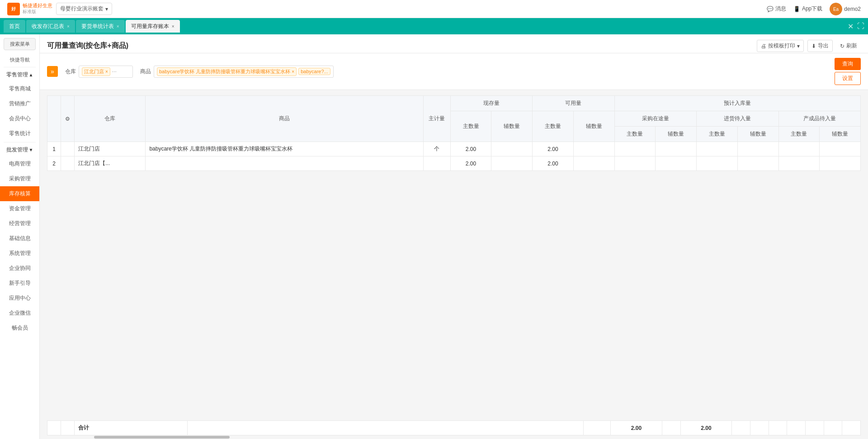  What do you see at coordinates (737, 104) in the screenshot?
I see `th-expected-in: 预计入库量` at bounding box center [737, 104].